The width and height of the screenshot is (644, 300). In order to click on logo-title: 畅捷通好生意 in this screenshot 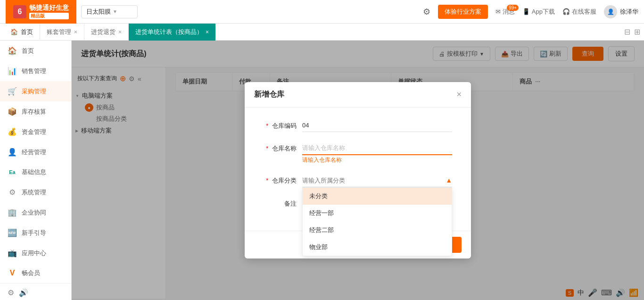, I will do `click(49, 8)`.